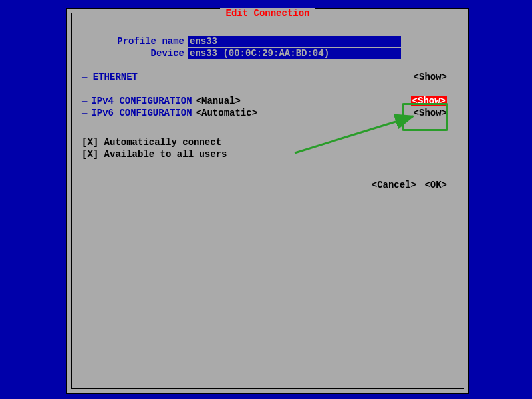 This screenshot has width=532, height=399. Describe the element at coordinates (429, 101) in the screenshot. I see `ipv4-show-button: <Show>` at that location.